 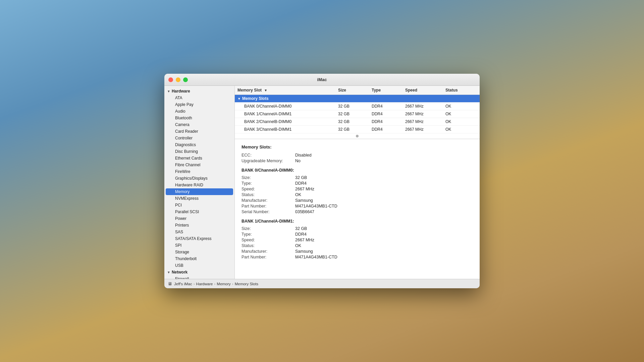 What do you see at coordinates (199, 265) in the screenshot?
I see `sidebar-item-usb: USB` at bounding box center [199, 265].